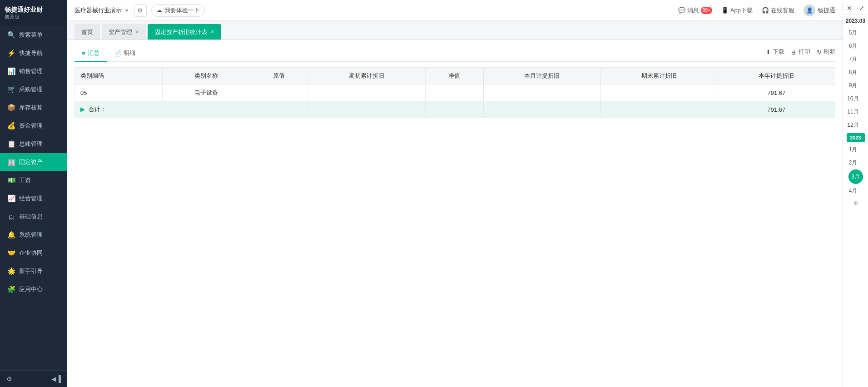 Image resolution: width=868 pixels, height=387 pixels. I want to click on settings-icon: ⚙, so click(9, 379).